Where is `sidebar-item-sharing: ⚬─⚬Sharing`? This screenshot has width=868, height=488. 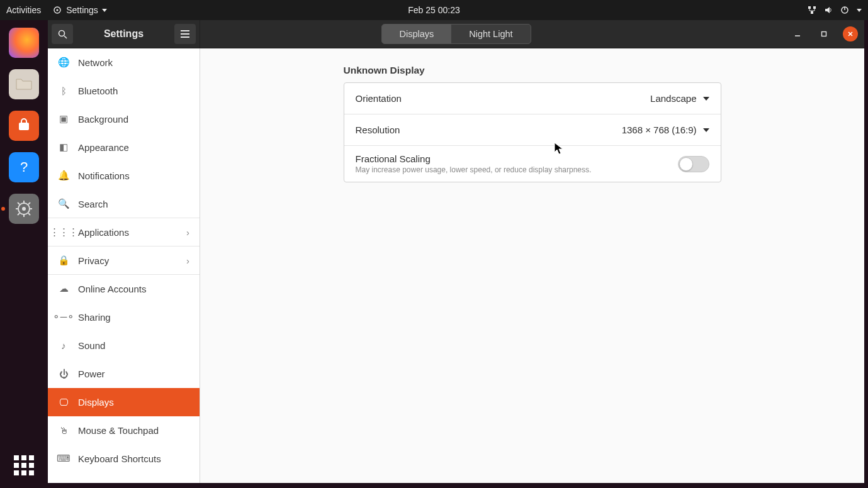 sidebar-item-sharing: ⚬─⚬Sharing is located at coordinates (123, 317).